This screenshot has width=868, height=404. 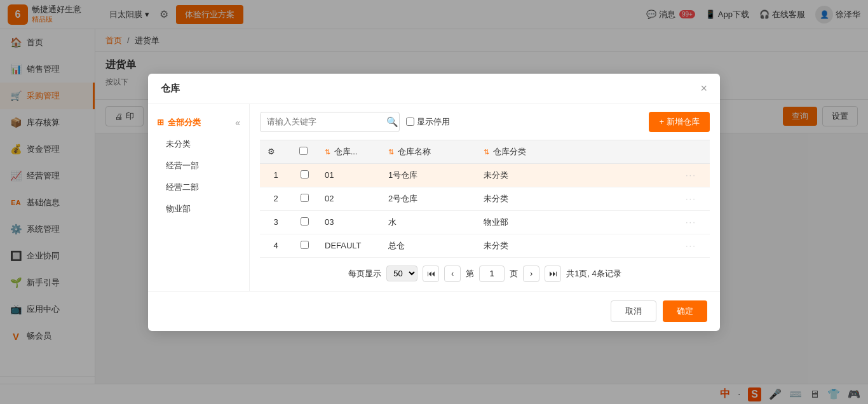 I want to click on row-action-2: ···, so click(x=691, y=198).